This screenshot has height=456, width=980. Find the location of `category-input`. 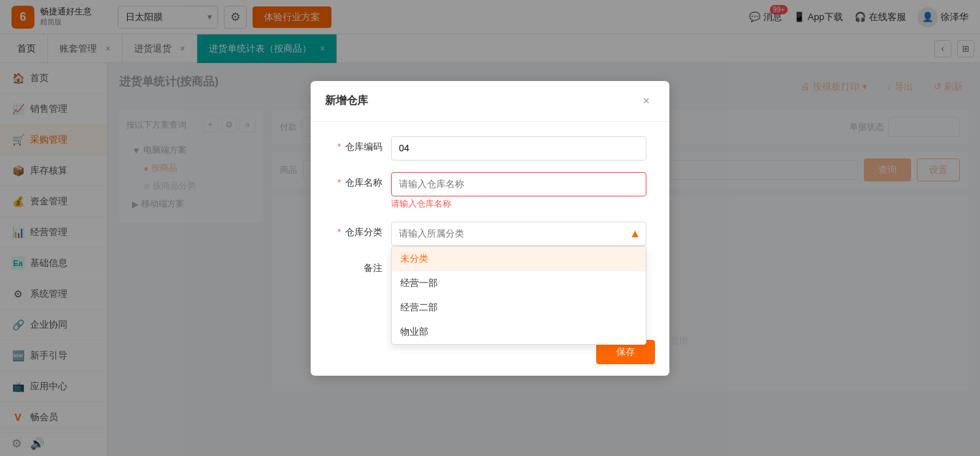

category-input is located at coordinates (519, 234).